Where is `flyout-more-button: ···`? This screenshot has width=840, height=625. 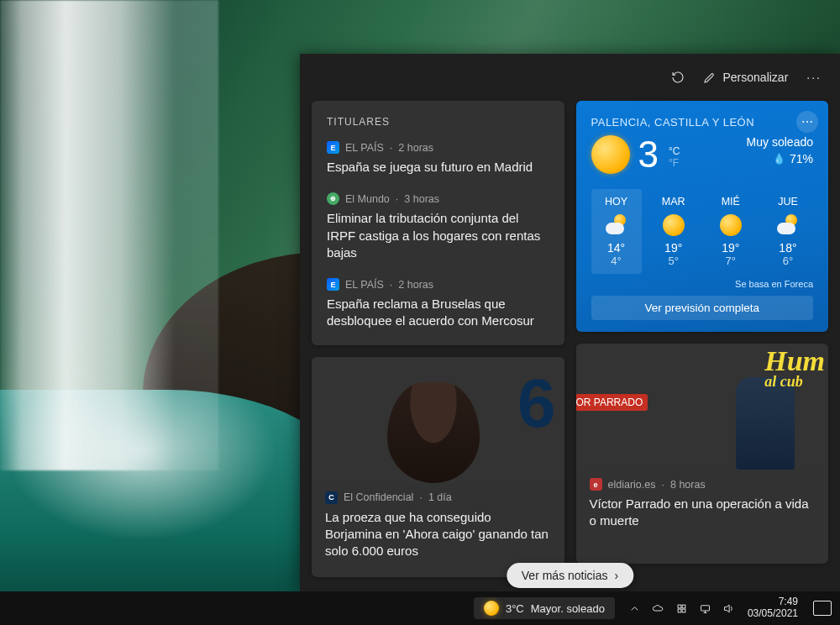
flyout-more-button: ··· is located at coordinates (814, 77).